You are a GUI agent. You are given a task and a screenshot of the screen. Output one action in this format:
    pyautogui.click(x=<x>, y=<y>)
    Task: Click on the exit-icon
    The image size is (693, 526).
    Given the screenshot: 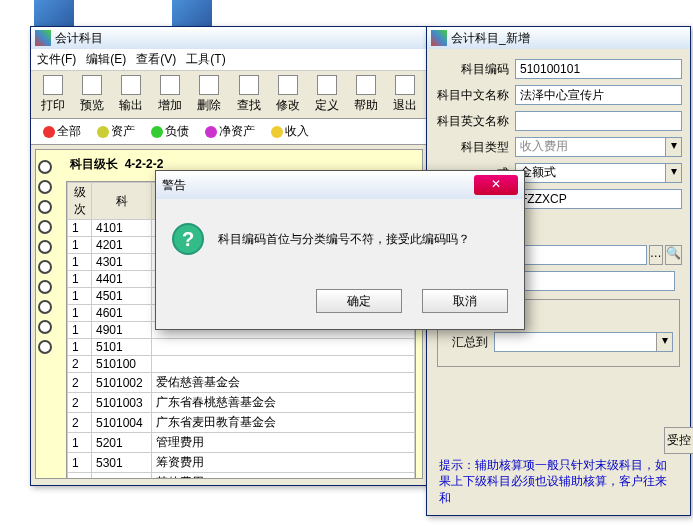 What is the action you would take?
    pyautogui.click(x=405, y=85)
    